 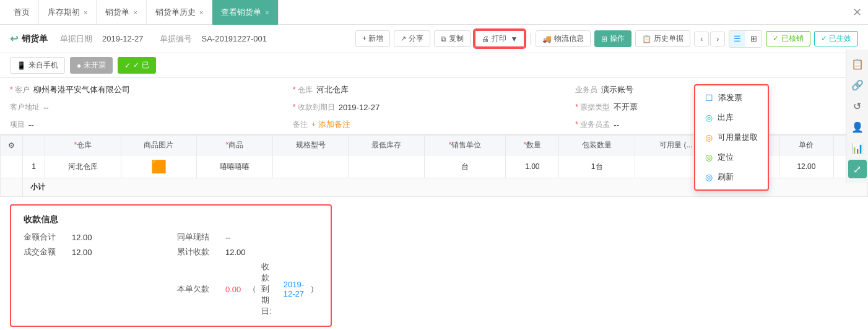 What do you see at coordinates (37, 66) in the screenshot?
I see `from-phone-btn: 📱 来自手机` at bounding box center [37, 66].